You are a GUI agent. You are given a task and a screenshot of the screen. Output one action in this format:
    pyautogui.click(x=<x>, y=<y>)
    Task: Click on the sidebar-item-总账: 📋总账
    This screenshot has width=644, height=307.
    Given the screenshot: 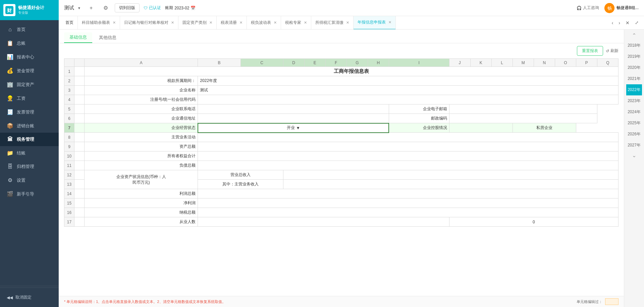 What is the action you would take?
    pyautogui.click(x=30, y=43)
    